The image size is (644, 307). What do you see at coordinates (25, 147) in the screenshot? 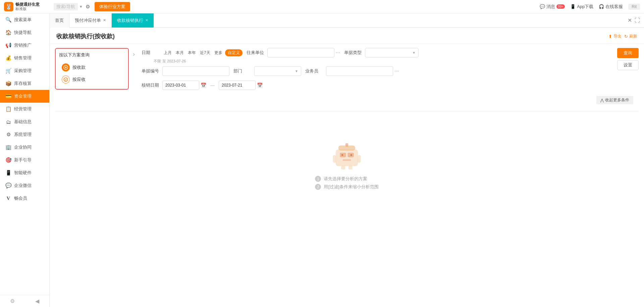
I see `sidebar-item-enterprise: 🏢 企业协同` at bounding box center [25, 147].